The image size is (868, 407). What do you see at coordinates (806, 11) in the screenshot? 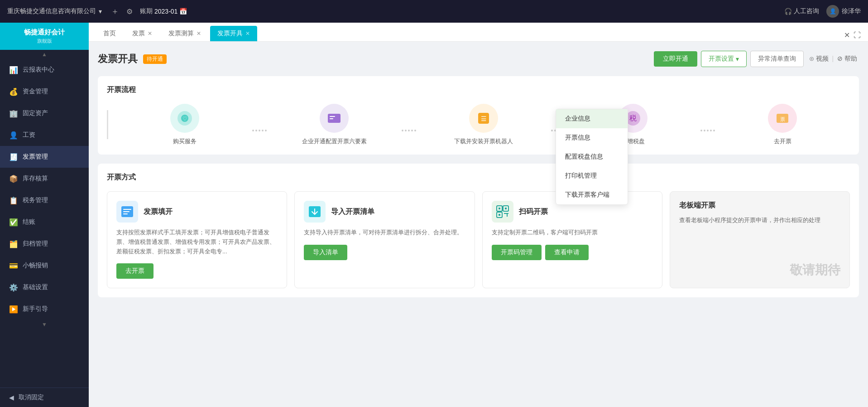
I see `support-label: 人工咨询` at bounding box center [806, 11].